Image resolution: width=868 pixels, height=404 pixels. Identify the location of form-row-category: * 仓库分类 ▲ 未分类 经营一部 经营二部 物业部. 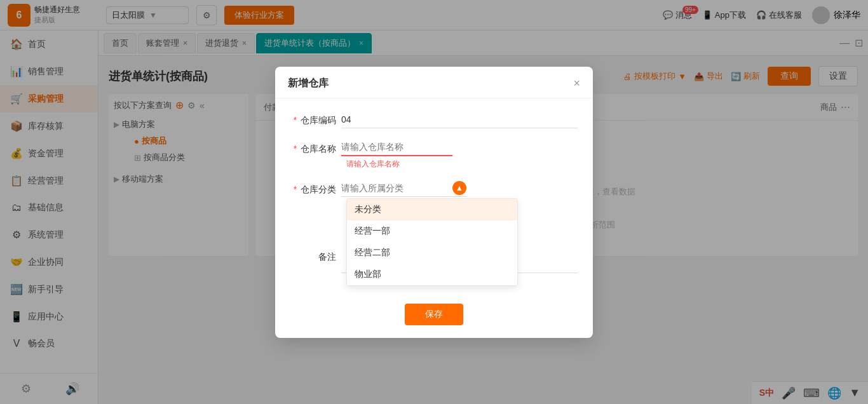
(434, 188).